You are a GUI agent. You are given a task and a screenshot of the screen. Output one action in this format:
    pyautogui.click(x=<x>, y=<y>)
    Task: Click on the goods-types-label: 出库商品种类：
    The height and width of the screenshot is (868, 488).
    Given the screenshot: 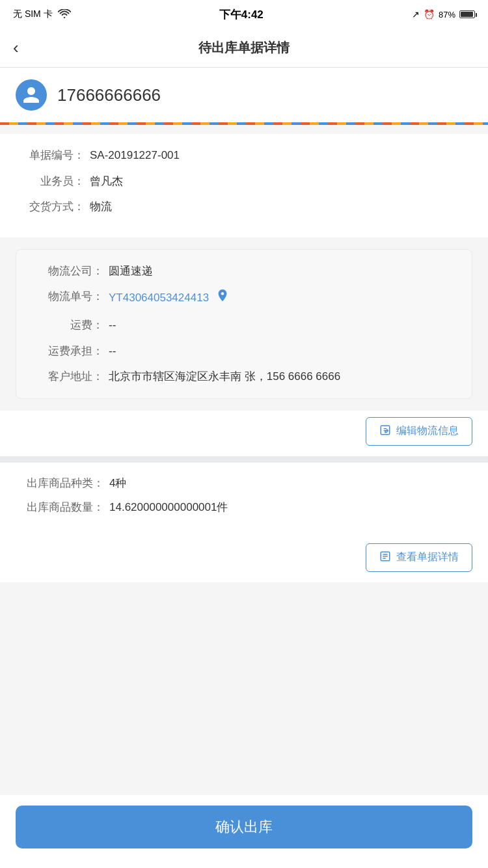 What is the action you would take?
    pyautogui.click(x=62, y=483)
    